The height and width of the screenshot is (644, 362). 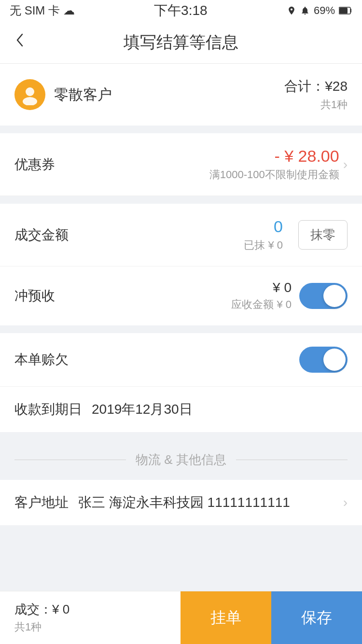 I want to click on address-chevron-icon: ›, so click(x=346, y=503).